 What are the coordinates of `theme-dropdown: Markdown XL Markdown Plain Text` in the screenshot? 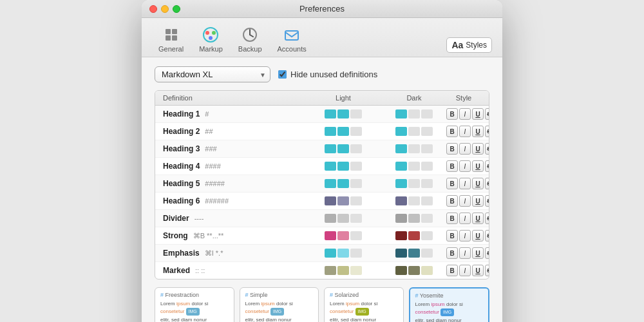 It's located at (213, 75).